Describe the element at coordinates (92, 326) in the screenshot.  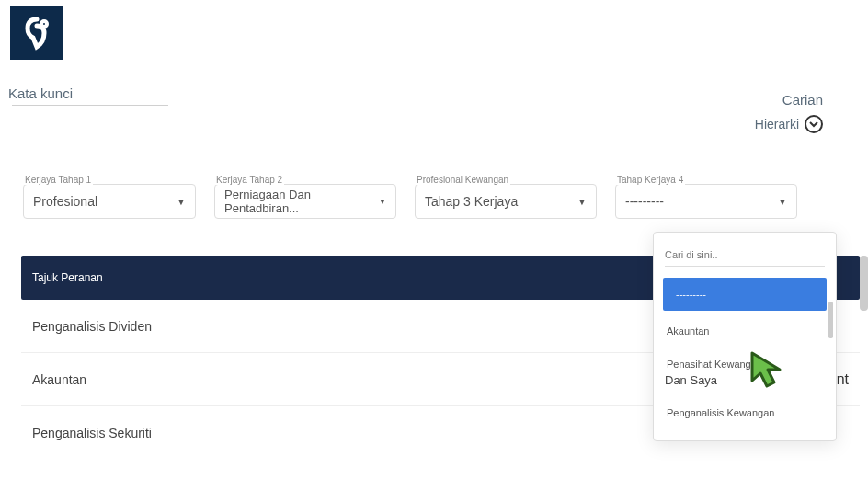
I see `table-cell-title: Penganalisis Dividen` at that location.